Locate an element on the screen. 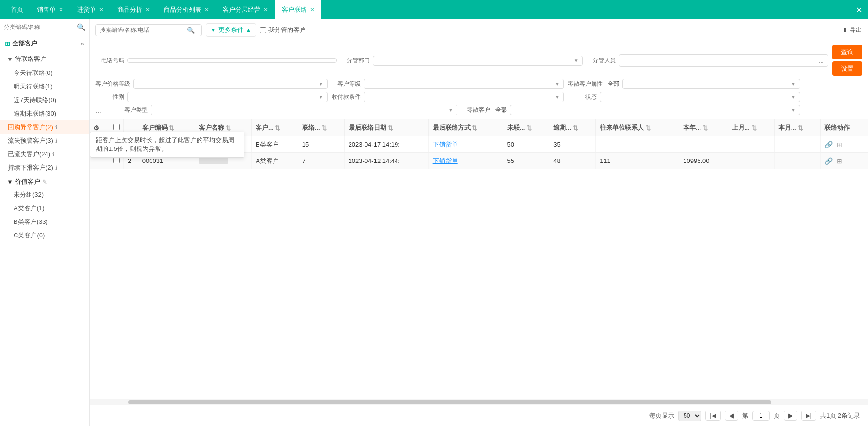 The width and height of the screenshot is (868, 426). my-customers-checkbox is located at coordinates (263, 30).